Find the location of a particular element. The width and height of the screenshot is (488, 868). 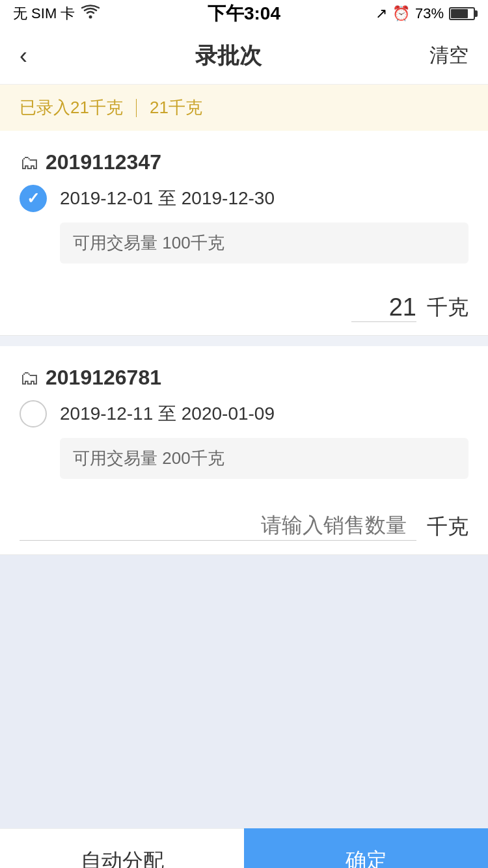

batch-1-qty-number: 21 is located at coordinates (403, 307).